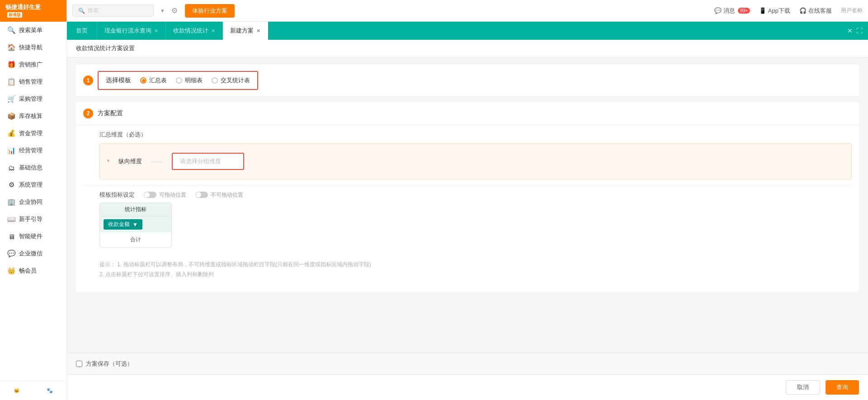 Image resolution: width=868 pixels, height=400 pixels. I want to click on stats-row: 合计, so click(136, 240).